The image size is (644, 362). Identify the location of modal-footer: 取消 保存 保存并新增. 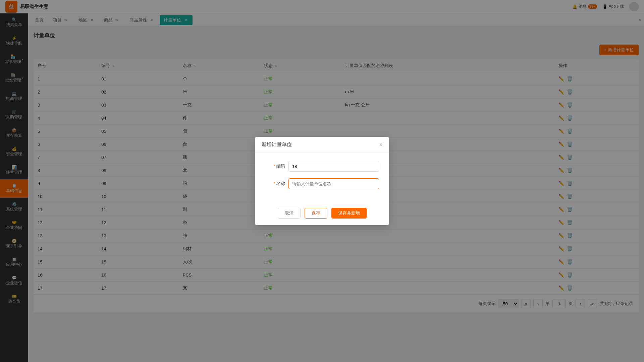
(322, 215).